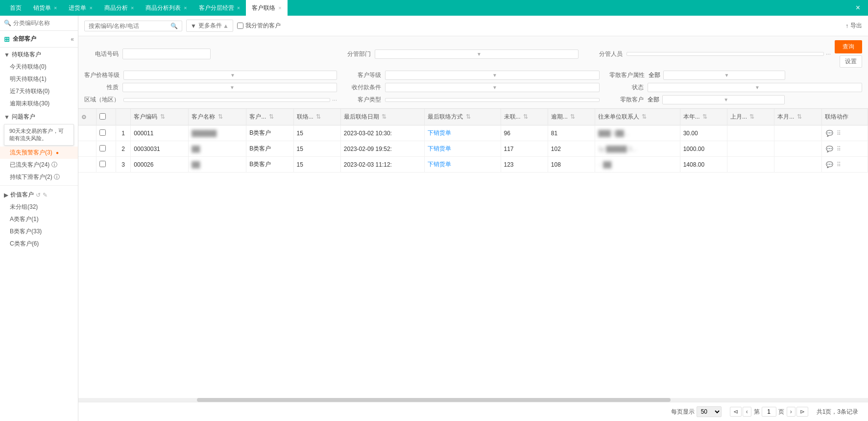 The height and width of the screenshot is (421, 868). I want to click on close-window-btn: ×, so click(858, 8).